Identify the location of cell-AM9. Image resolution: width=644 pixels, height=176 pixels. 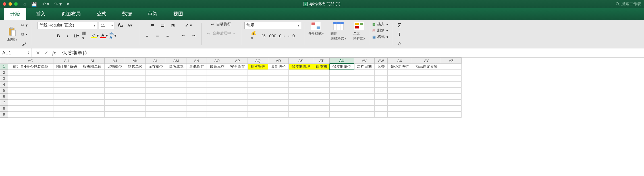
(176, 114).